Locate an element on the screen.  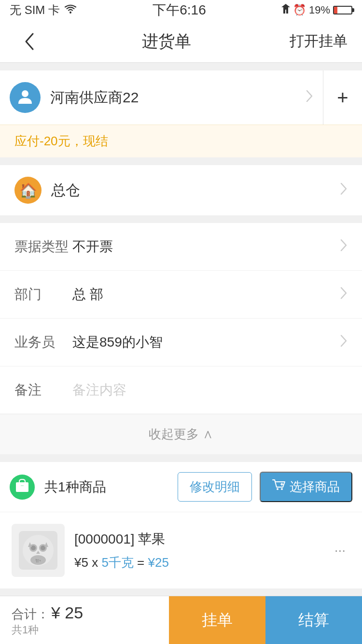
total-amount: ¥ 25 is located at coordinates (67, 613).